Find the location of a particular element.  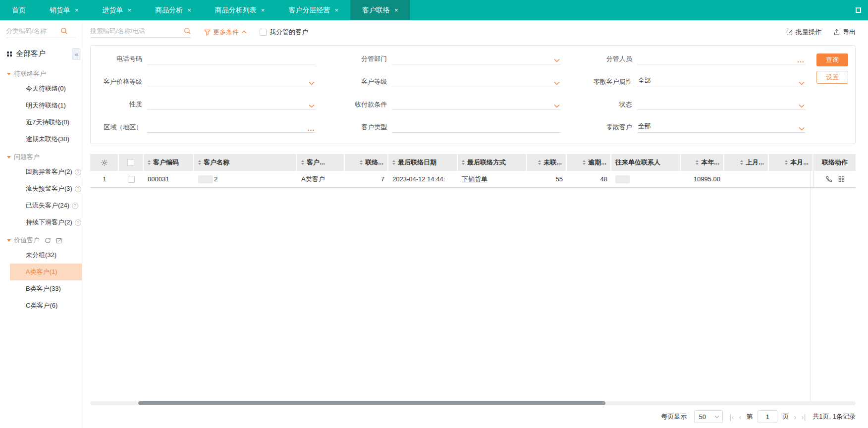

tab-item: 客户联络× is located at coordinates (380, 10).